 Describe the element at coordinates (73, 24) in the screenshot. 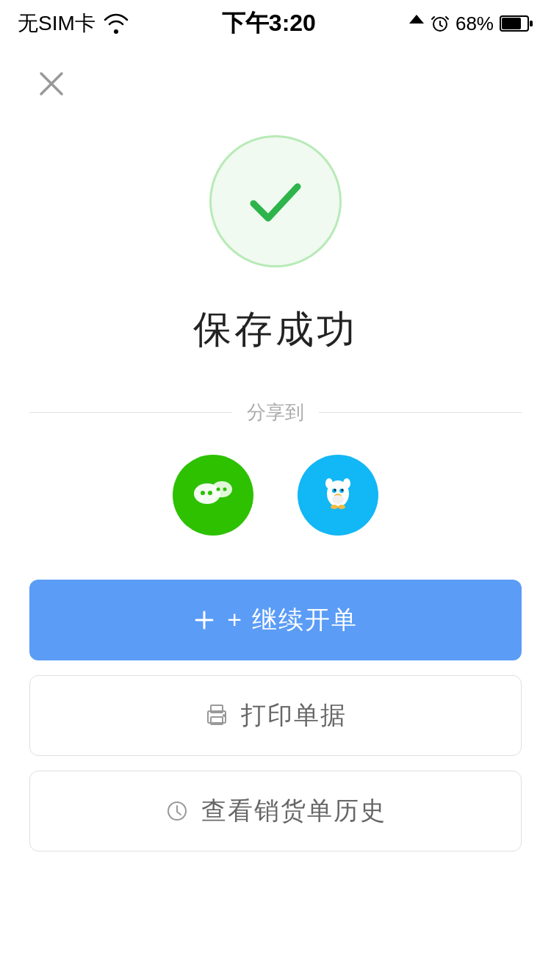

I see `status-carrier: 无SIM卡` at that location.